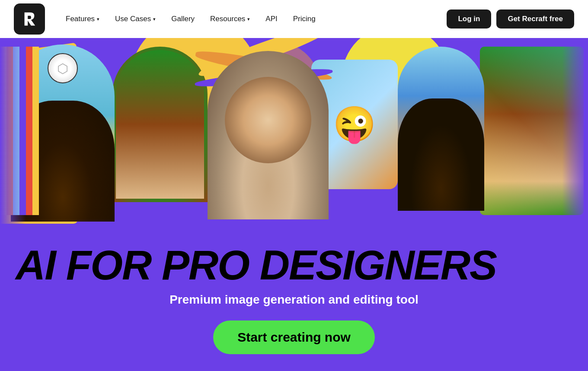 The image size is (588, 371). I want to click on navbar: Features ▾ Use Cases ▾ Gallery Resources…, so click(294, 19).